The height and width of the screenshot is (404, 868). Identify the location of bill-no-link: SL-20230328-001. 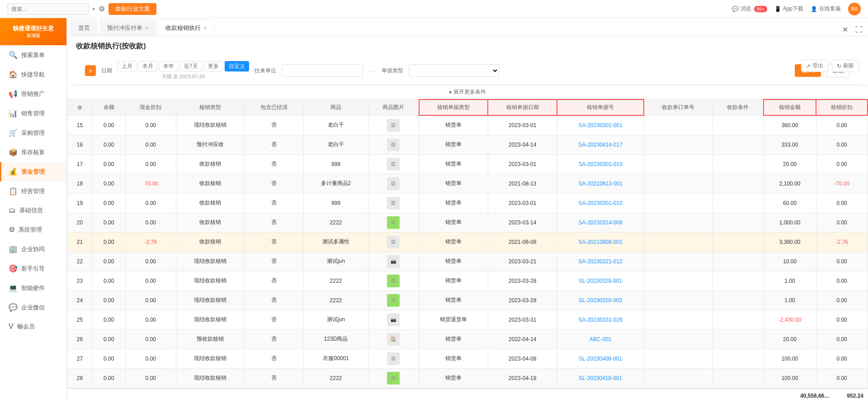
(600, 281).